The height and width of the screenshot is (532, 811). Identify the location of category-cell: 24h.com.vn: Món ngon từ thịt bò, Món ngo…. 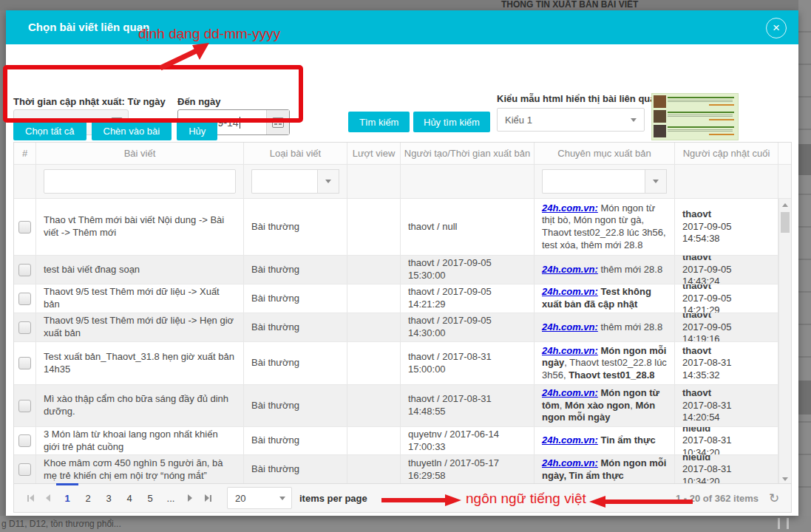
(605, 227).